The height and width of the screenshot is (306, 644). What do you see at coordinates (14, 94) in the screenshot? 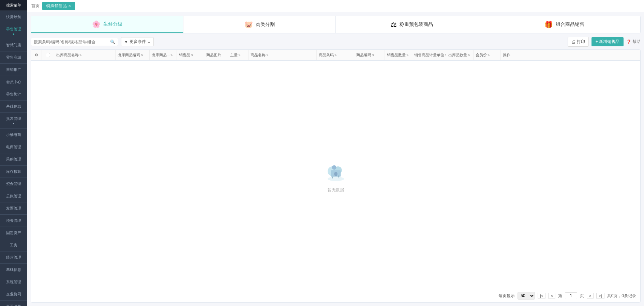
I see `sidebar-item-label: 零售统计` at bounding box center [14, 94].